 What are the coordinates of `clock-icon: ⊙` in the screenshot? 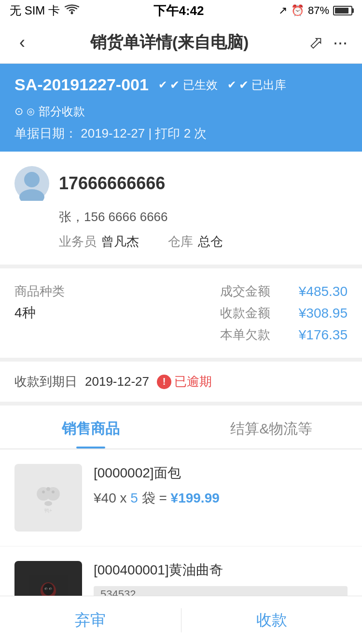 It's located at (19, 112).